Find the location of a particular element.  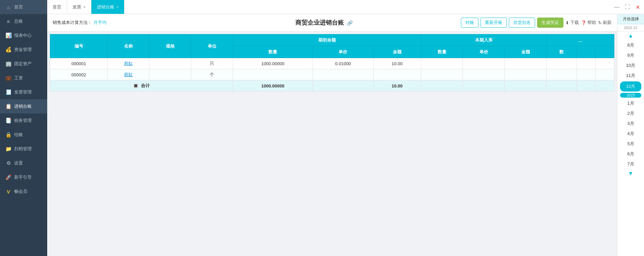

window-controls: — ⛶ ✕ is located at coordinates (627, 7).